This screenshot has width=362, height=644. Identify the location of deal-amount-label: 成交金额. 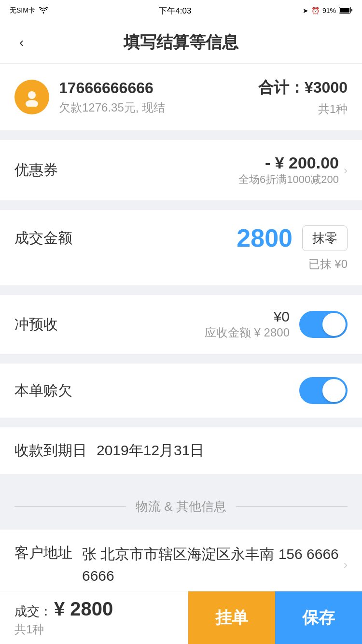
(43, 238).